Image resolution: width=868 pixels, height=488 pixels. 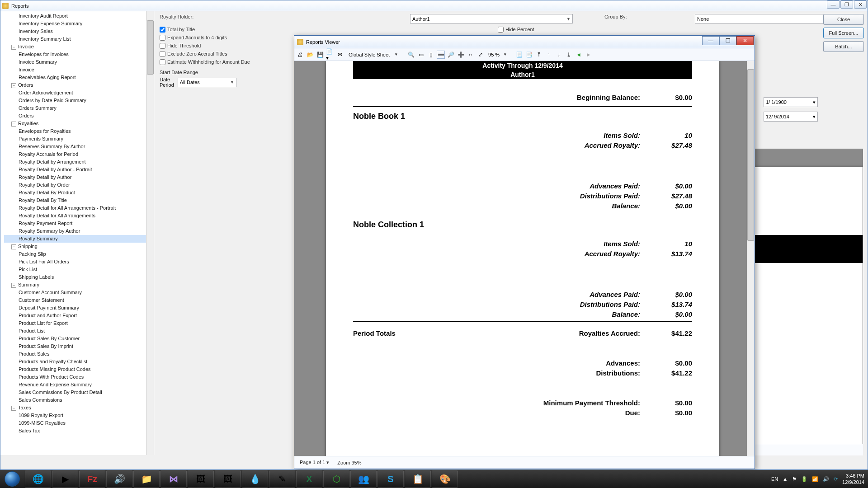 What do you see at coordinates (78, 185) in the screenshot?
I see `tree-item: Royalty Detail by Order` at bounding box center [78, 185].